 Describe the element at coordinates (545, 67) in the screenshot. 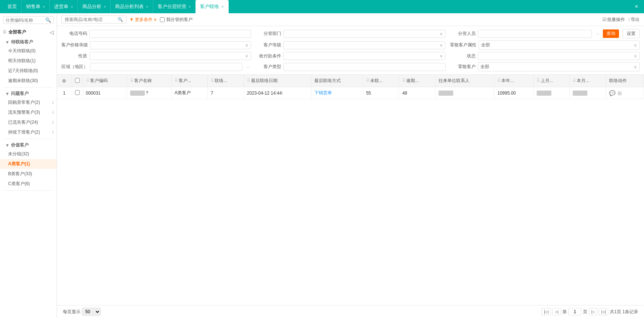

I see `filter-row-retail: 零散客户 全部 ∨` at that location.